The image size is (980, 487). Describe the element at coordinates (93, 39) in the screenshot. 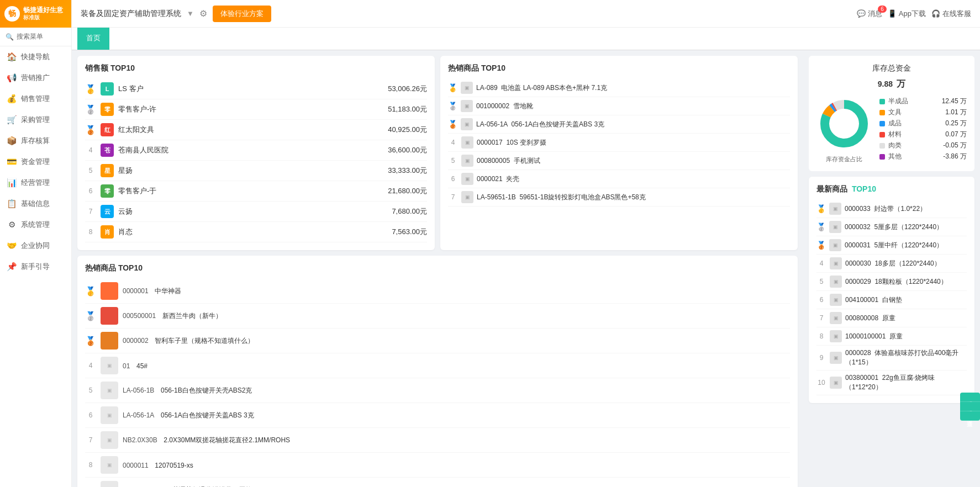

I see `tab-home: 首页` at that location.